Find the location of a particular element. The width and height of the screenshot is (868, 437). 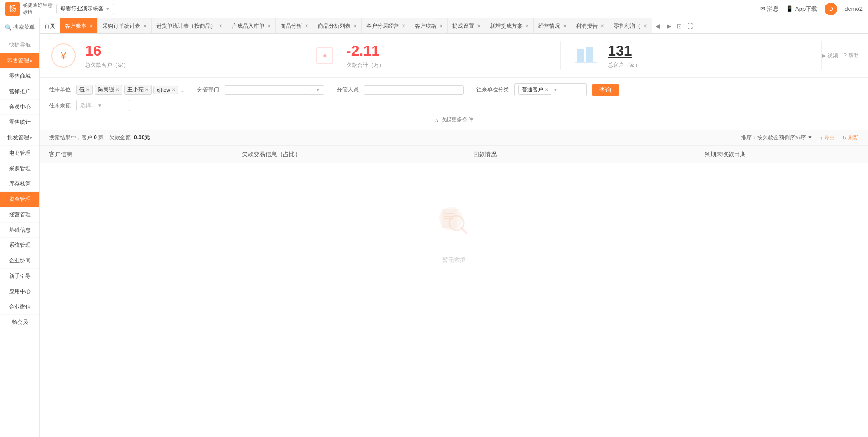

top-bar-right: ✉ 消息 📱 App下载 D demo2 is located at coordinates (811, 9).